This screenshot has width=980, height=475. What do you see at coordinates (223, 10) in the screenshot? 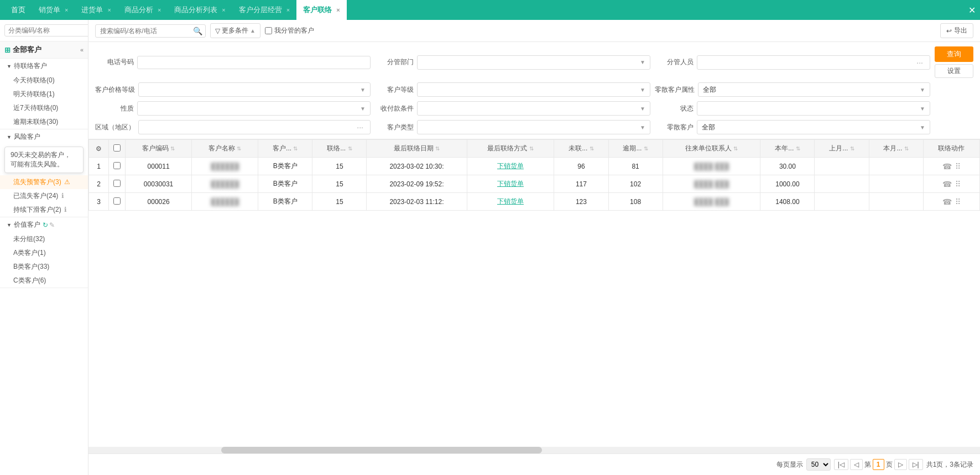
I see `tab-analysis-list-close: ×` at bounding box center [223, 10].